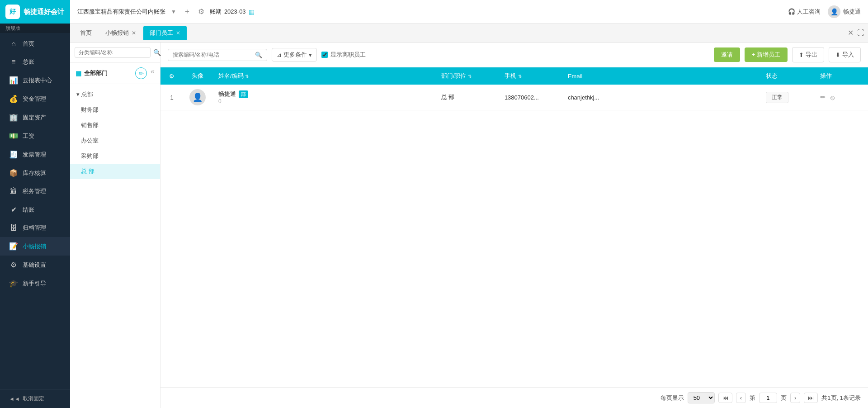 This screenshot has height=408, width=868. Describe the element at coordinates (35, 81) in the screenshot. I see `sidebar-item-reports: 📊 云报表中心` at that location.